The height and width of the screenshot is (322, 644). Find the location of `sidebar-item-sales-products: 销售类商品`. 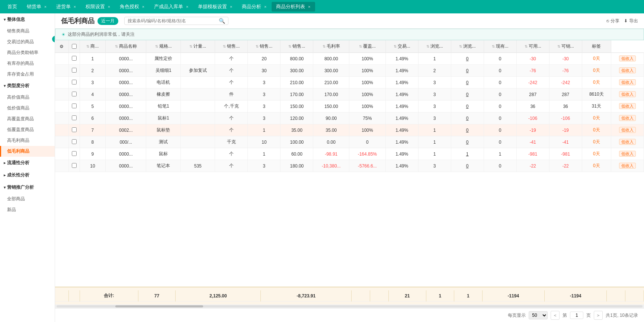

sidebar-item-sales-products: 销售类商品 is located at coordinates (28, 31).